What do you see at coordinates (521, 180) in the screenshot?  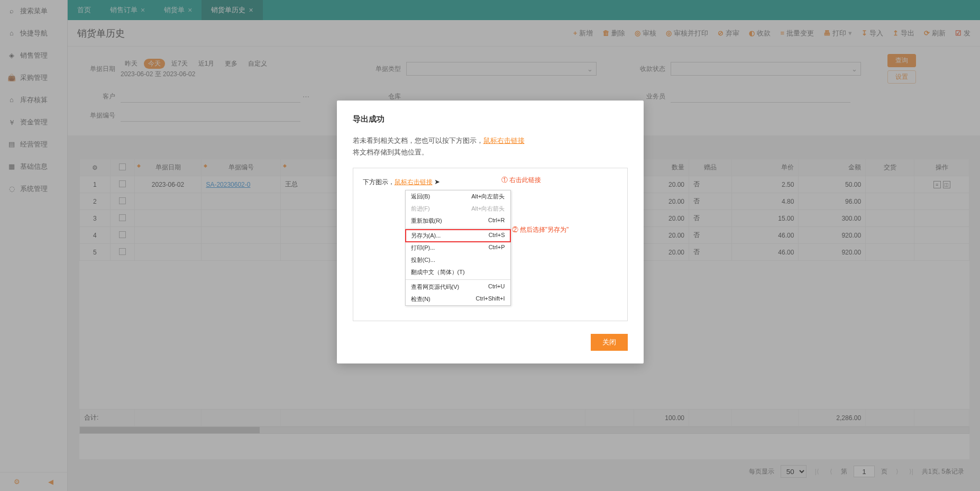 I see `annotation-1: ① 右击此链接` at bounding box center [521, 180].